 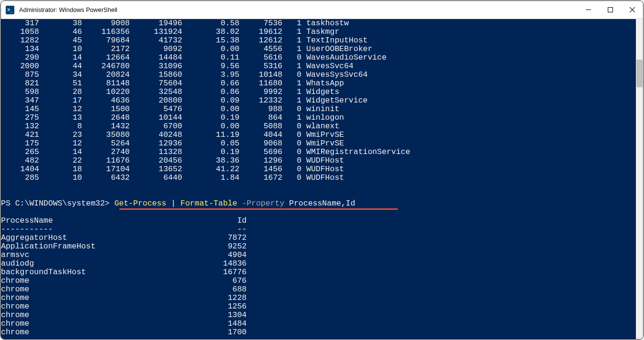 I want to click on process-row: 48222116762045638.3612960WUDFHost, so click(x=321, y=161).